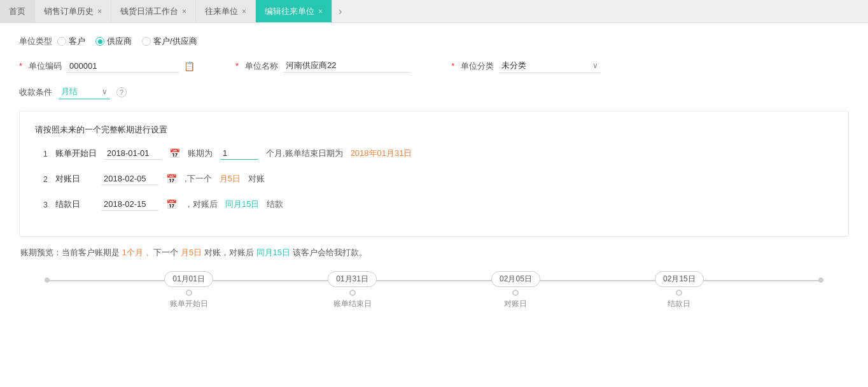  I want to click on radio-customer: 客户, so click(71, 41).